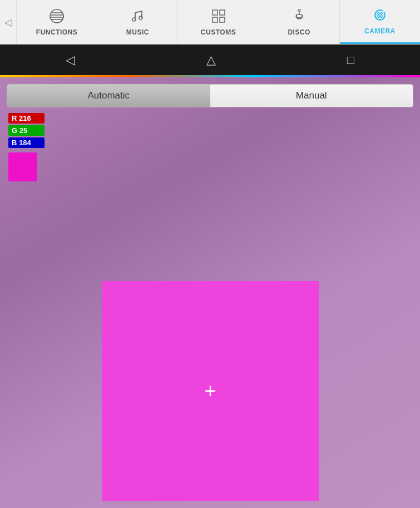 The height and width of the screenshot is (508, 420). What do you see at coordinates (138, 22) in the screenshot?
I see `nav-item-music: MUSIC` at bounding box center [138, 22].